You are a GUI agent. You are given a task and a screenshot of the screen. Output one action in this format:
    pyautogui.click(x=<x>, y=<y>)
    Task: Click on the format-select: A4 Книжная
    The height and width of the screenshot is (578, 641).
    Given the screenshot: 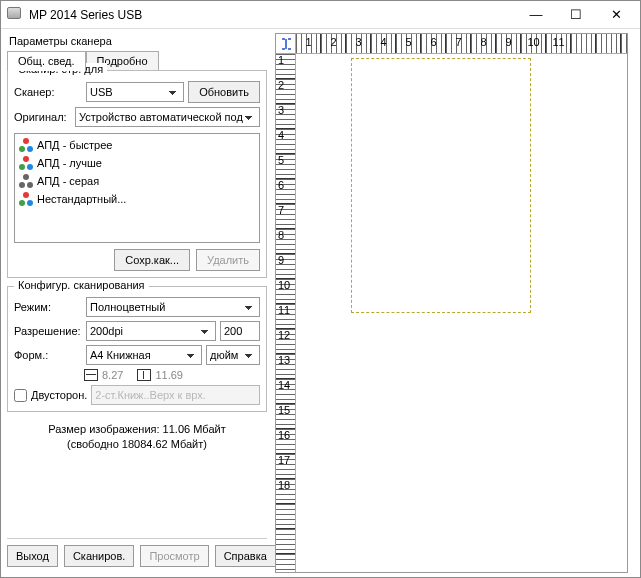 What is the action you would take?
    pyautogui.click(x=144, y=355)
    